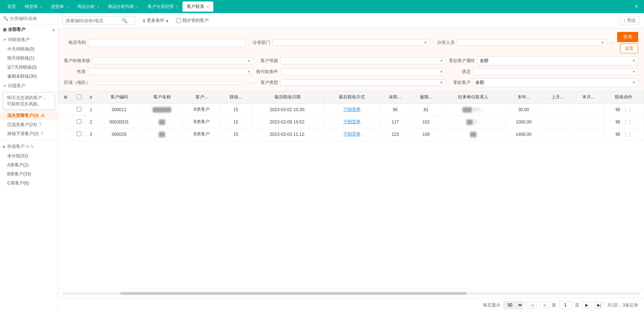 The width and height of the screenshot is (644, 312). What do you see at coordinates (98, 7) in the screenshot?
I see `tab-goods-analysis-close: ×` at bounding box center [98, 7].